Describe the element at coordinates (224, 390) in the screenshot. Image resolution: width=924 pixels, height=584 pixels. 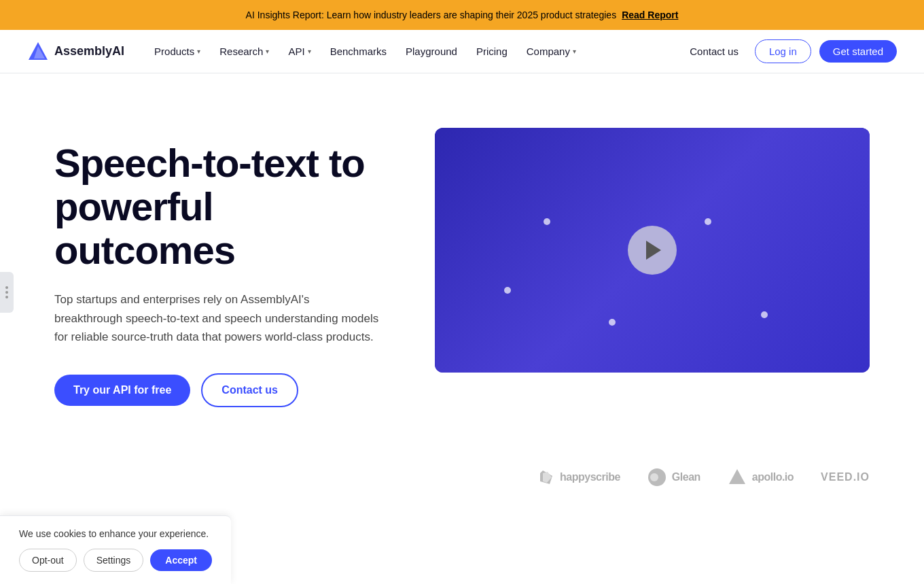
I see `hero-buttons: Try our API for free Contact us` at that location.